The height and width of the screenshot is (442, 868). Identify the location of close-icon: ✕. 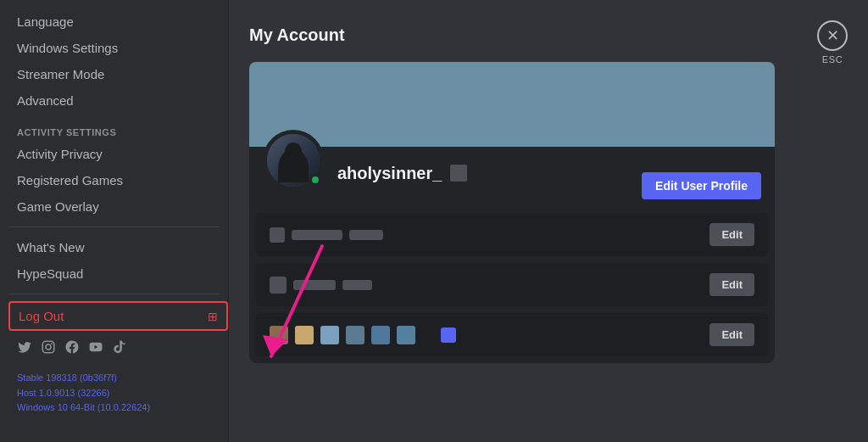
(832, 36).